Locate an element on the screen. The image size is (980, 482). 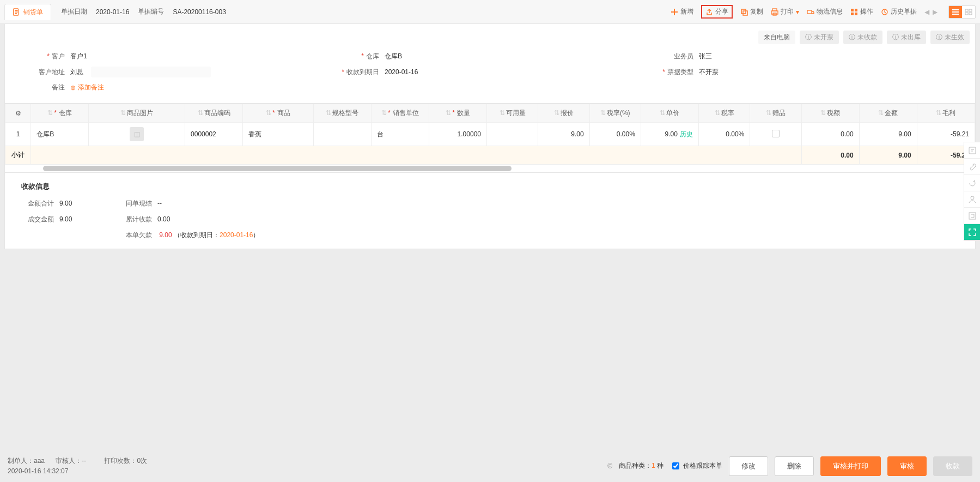
col-spec: ⇅规格型号 is located at coordinates (342, 113).